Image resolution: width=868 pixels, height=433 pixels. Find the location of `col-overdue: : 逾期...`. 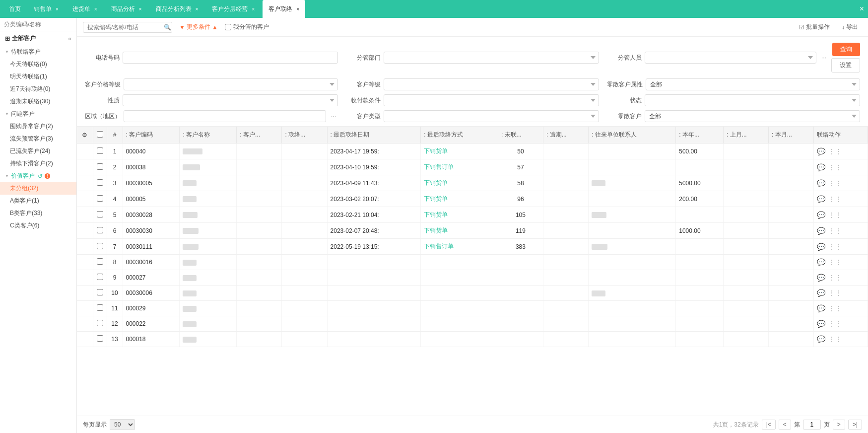

col-overdue: : 逾期... is located at coordinates (566, 135).